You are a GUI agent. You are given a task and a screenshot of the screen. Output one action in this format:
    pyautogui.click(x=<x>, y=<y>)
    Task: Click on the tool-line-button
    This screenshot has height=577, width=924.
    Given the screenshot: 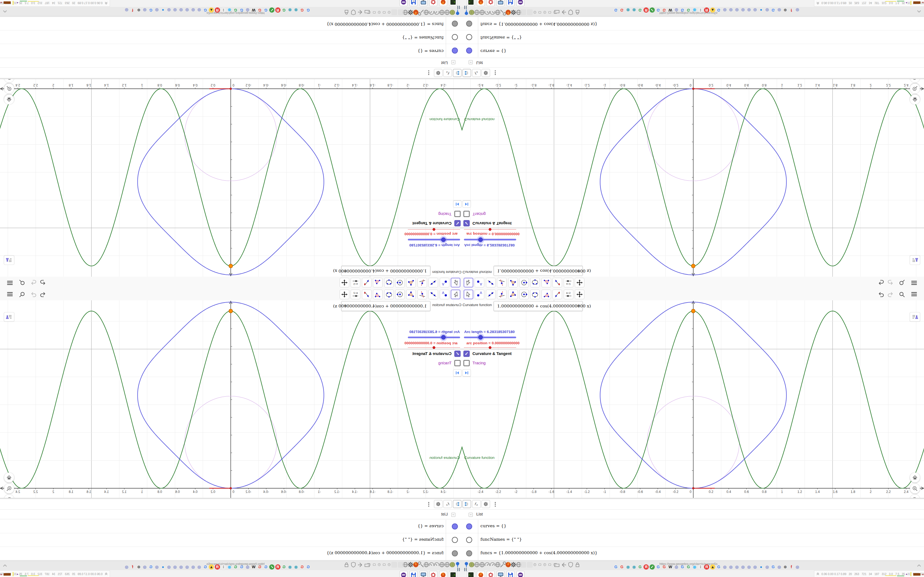 What is the action you would take?
    pyautogui.click(x=491, y=282)
    